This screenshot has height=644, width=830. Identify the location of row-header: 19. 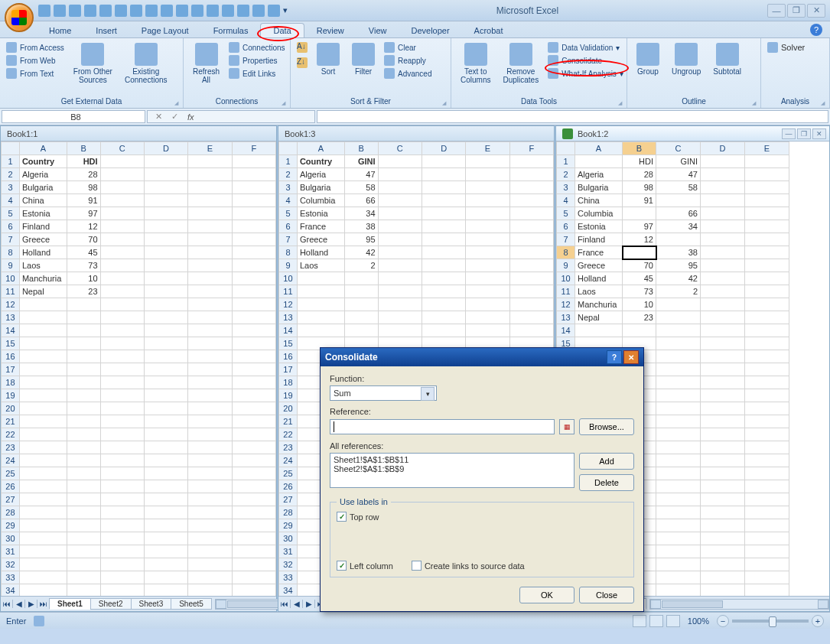
(11, 396).